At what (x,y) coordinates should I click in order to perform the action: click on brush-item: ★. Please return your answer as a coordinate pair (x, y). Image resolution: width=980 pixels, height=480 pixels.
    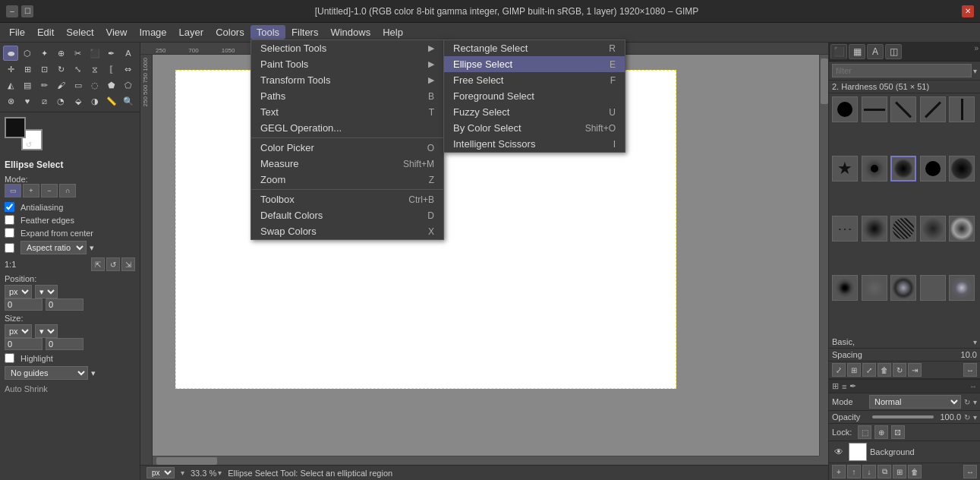
    Looking at the image, I should click on (845, 169).